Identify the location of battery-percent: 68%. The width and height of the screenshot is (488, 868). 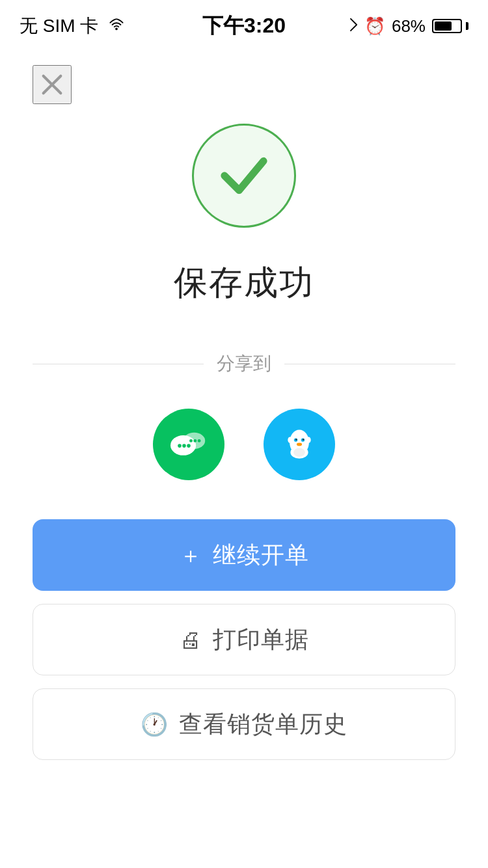
(409, 26).